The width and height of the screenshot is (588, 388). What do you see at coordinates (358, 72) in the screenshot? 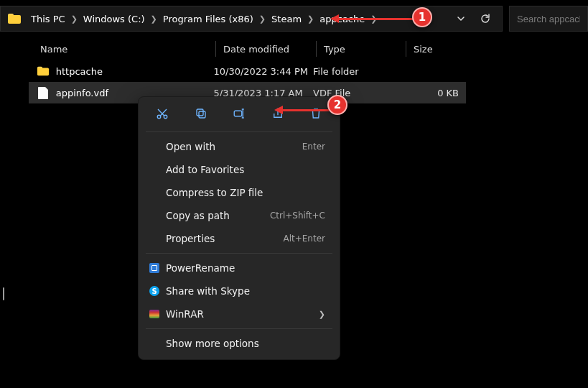
I see `file-type: File folder` at bounding box center [358, 72].